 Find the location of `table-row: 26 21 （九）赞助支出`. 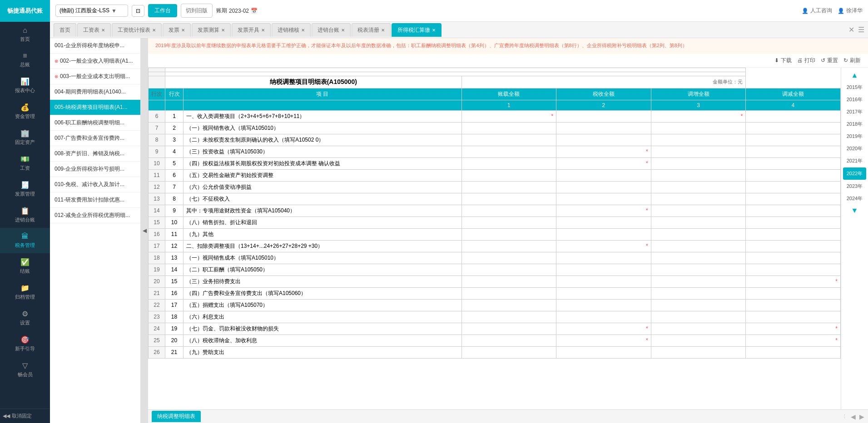

table-row: 26 21 （九）赞助支出 is located at coordinates (495, 352).